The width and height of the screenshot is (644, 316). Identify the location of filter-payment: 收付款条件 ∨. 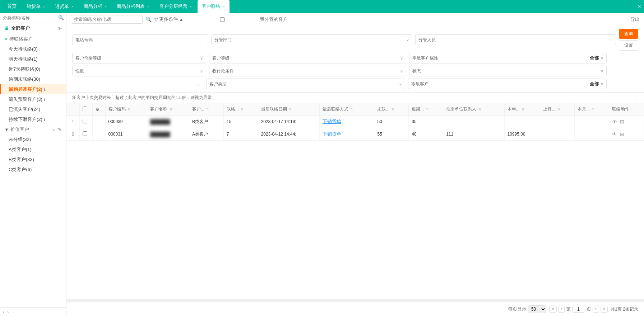
(308, 71).